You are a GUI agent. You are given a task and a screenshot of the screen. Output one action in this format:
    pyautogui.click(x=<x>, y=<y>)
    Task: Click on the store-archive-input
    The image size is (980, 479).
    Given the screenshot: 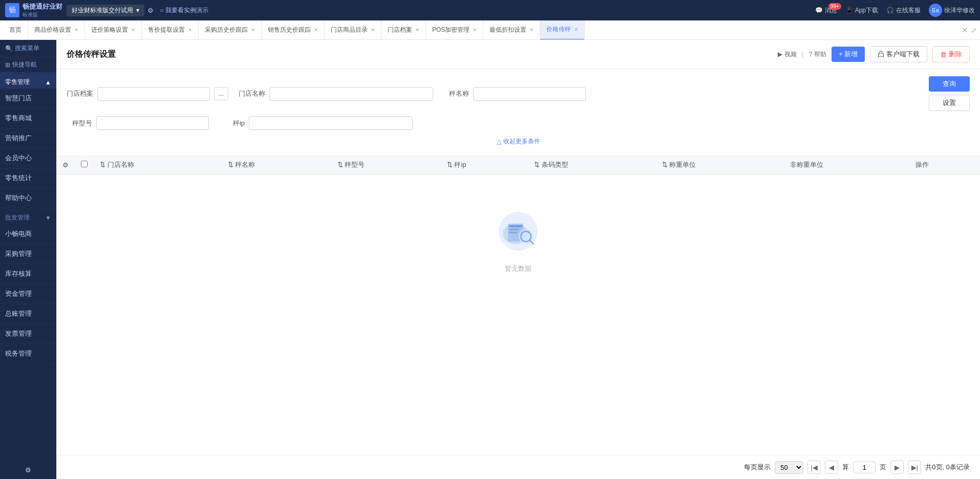 What is the action you would take?
    pyautogui.click(x=154, y=94)
    